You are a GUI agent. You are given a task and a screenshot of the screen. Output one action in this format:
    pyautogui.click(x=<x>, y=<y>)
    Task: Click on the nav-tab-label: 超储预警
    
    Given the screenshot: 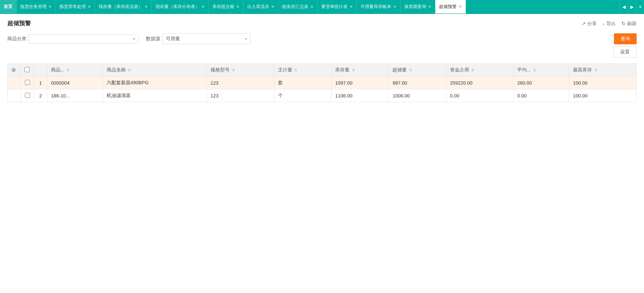 What is the action you would take?
    pyautogui.click(x=448, y=7)
    